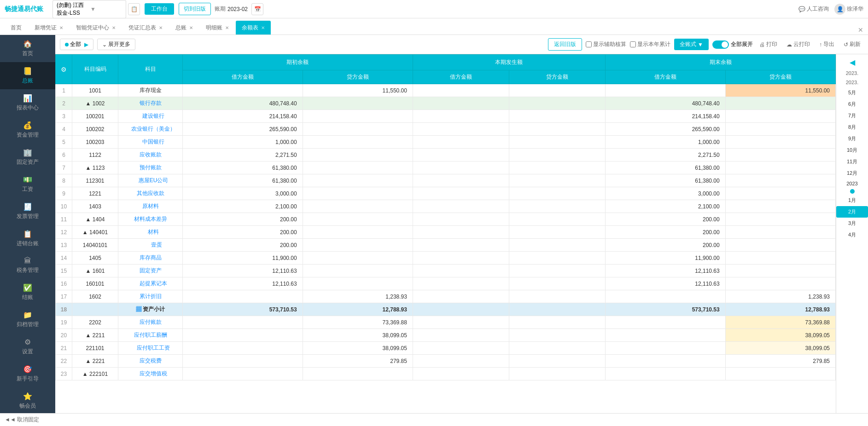  Describe the element at coordinates (798, 44) in the screenshot. I see `cloud-print-button: ☁ 云打印` at that location.